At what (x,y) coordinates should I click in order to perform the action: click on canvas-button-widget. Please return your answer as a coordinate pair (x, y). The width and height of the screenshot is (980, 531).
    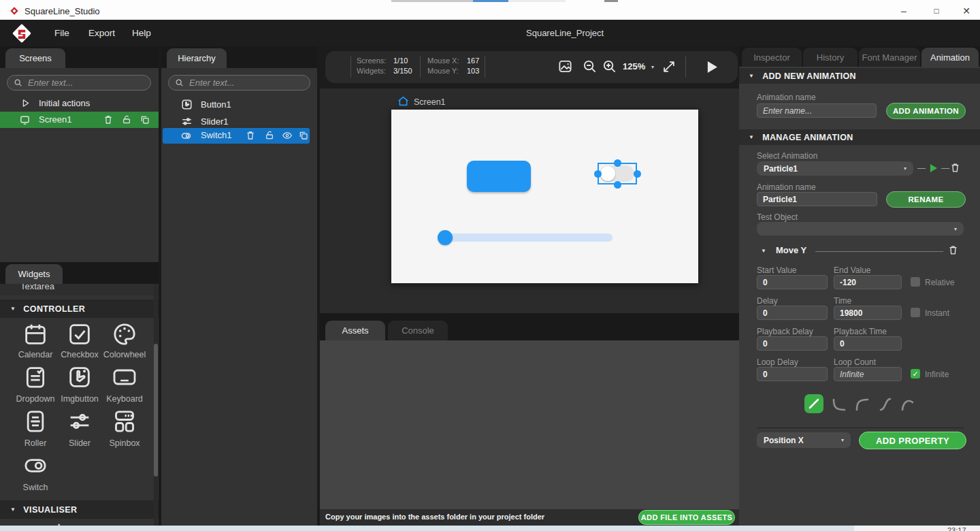
    Looking at the image, I should click on (499, 176).